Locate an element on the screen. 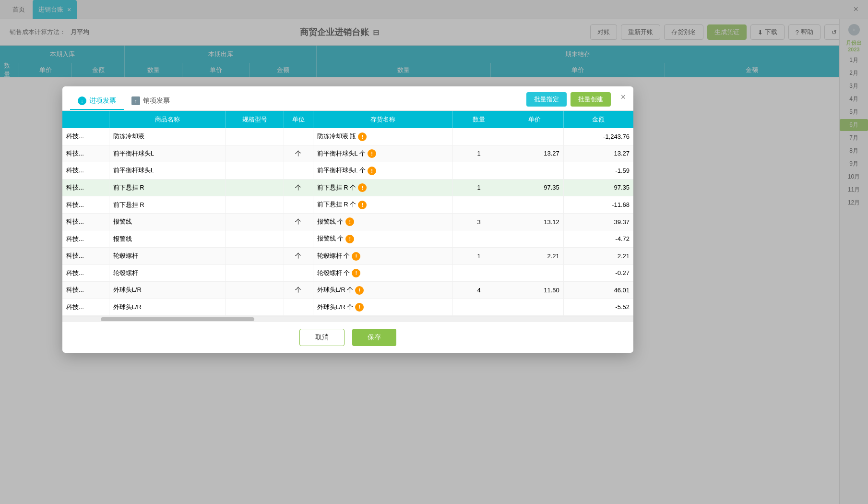  table-row: 科技...轮毂螺杆个轮毂螺杆 个!12.212.21 is located at coordinates (348, 256).